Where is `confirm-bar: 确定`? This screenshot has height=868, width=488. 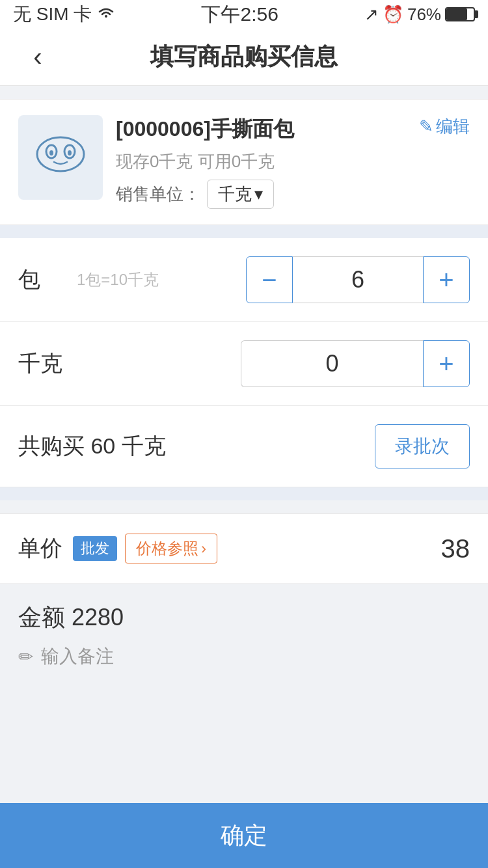
confirm-bar: 确定 is located at coordinates (244, 835).